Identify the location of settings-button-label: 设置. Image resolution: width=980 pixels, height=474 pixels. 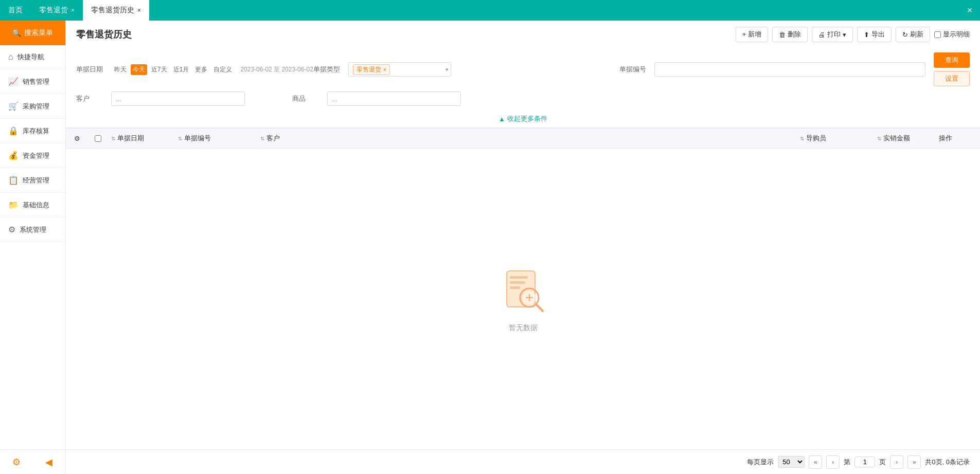
(952, 79).